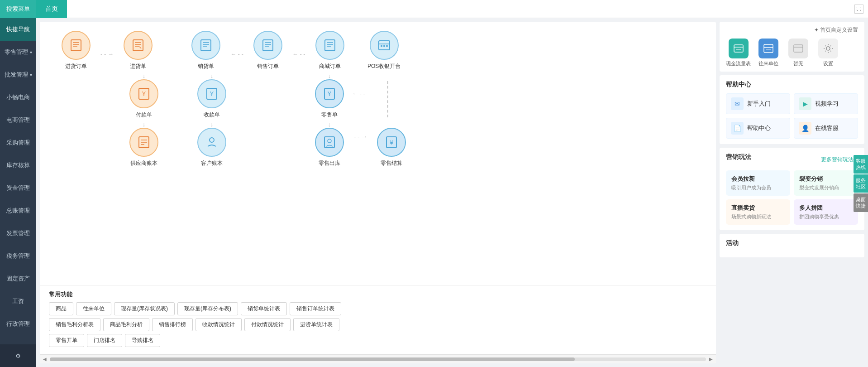 Image resolution: width=868 pixels, height=367 pixels. I want to click on flow-node-pos-open: POS收银开台, so click(384, 51).